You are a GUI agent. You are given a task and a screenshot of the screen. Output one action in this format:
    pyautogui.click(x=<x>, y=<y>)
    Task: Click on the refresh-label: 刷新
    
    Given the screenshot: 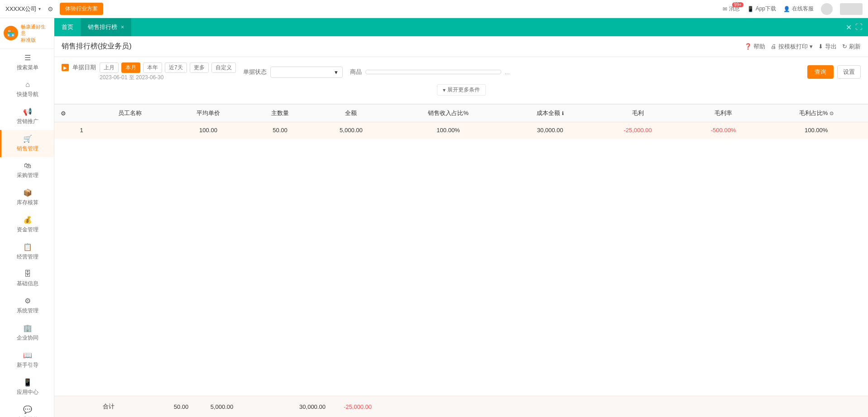 What is the action you would take?
    pyautogui.click(x=855, y=47)
    